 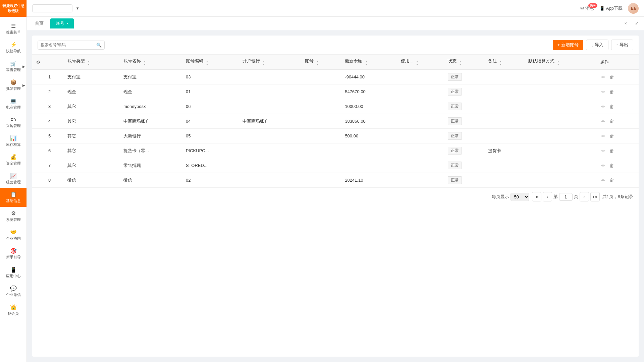 I want to click on table-row: 1 支付宝 支付宝 03 -90444.00 正常 ✏ 🗑, so click(x=335, y=77).